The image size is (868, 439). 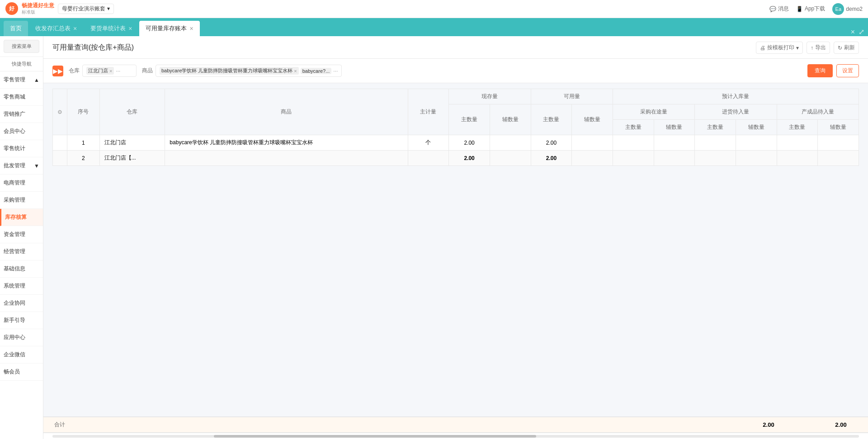 I want to click on th-unit: 主计量, so click(x=429, y=112).